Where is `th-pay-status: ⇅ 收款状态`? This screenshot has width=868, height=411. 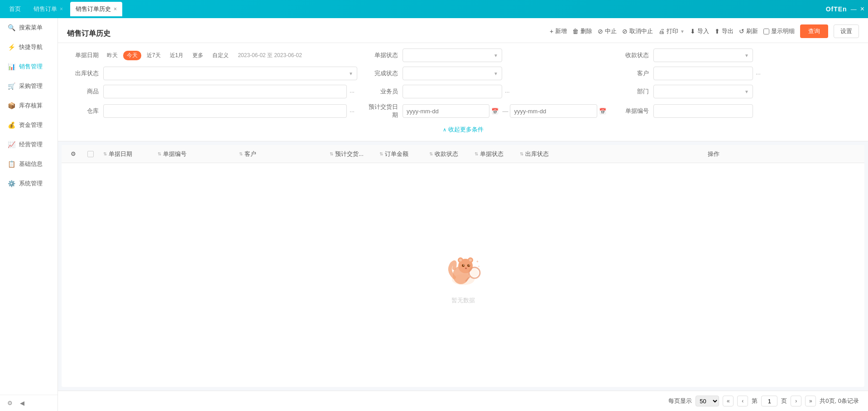
th-pay-status: ⇅ 收款状态 is located at coordinates (448, 154).